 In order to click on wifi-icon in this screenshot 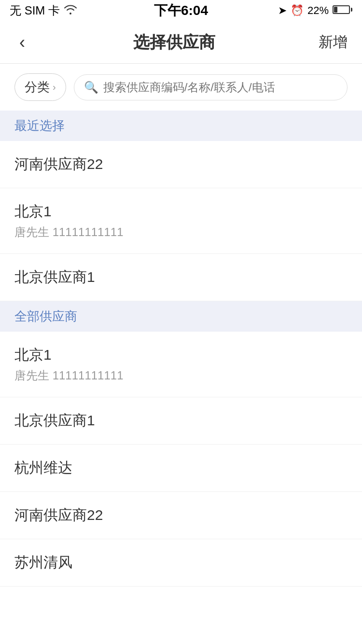, I will do `click(70, 11)`.